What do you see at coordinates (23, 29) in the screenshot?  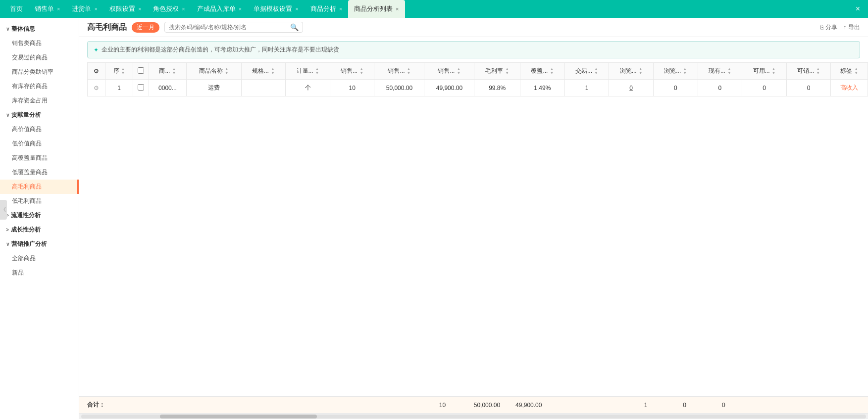 I see `section-title-label: 整体信息` at bounding box center [23, 29].